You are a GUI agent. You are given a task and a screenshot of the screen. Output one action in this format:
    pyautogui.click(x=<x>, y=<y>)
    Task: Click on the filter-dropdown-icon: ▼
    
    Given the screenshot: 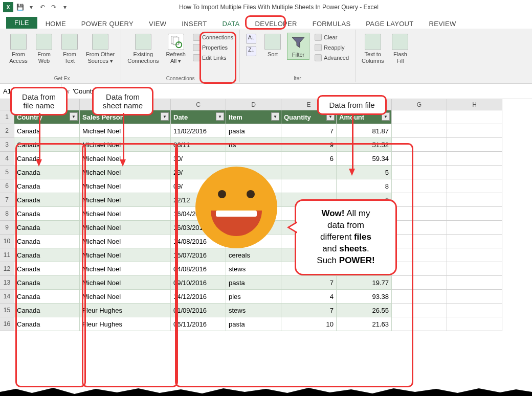 What is the action you would take?
    pyautogui.click(x=74, y=117)
    